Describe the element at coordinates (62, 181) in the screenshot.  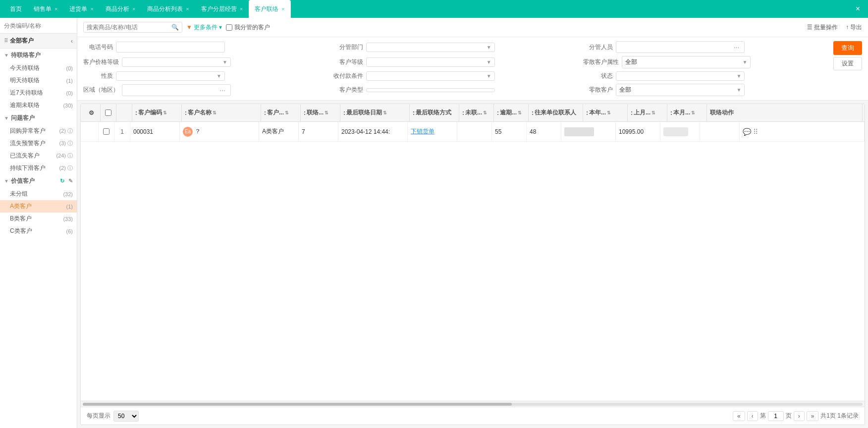
I see `refresh-icon: ↻` at that location.